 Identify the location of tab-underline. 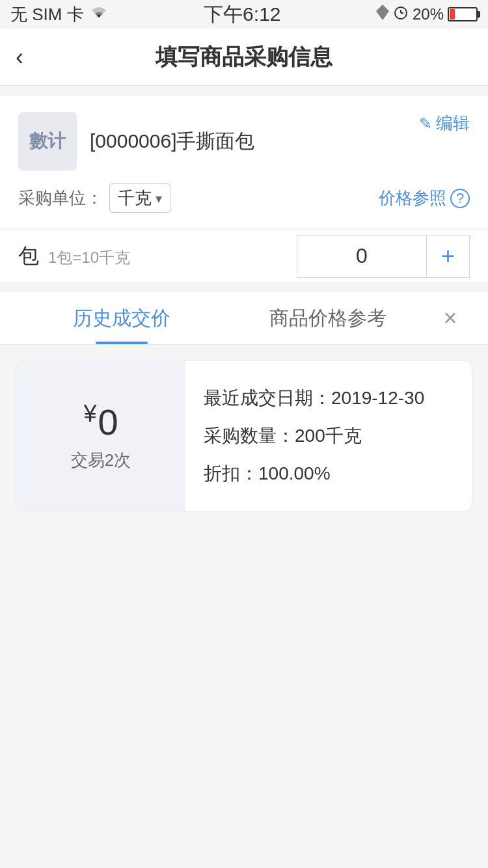
(122, 343).